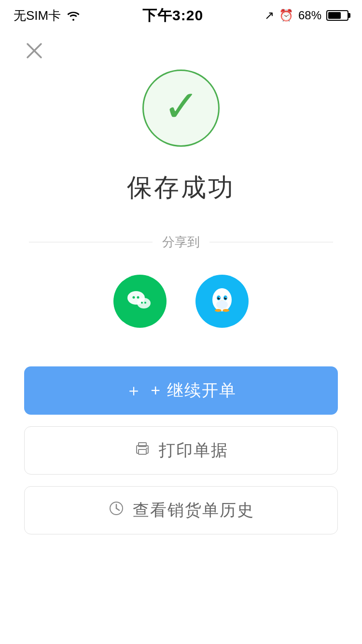 This screenshot has width=362, height=644. I want to click on share-icons, so click(181, 301).